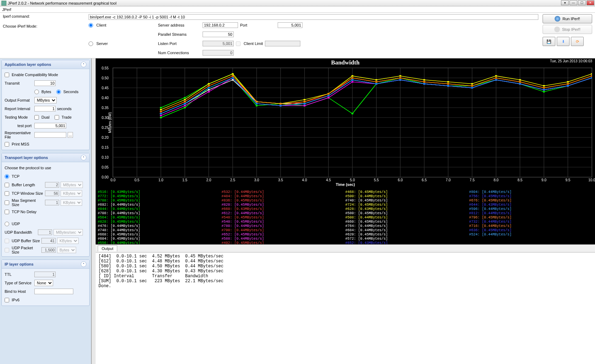 This screenshot has height=364, width=595. I want to click on checkbox-printmss, so click(7, 144).